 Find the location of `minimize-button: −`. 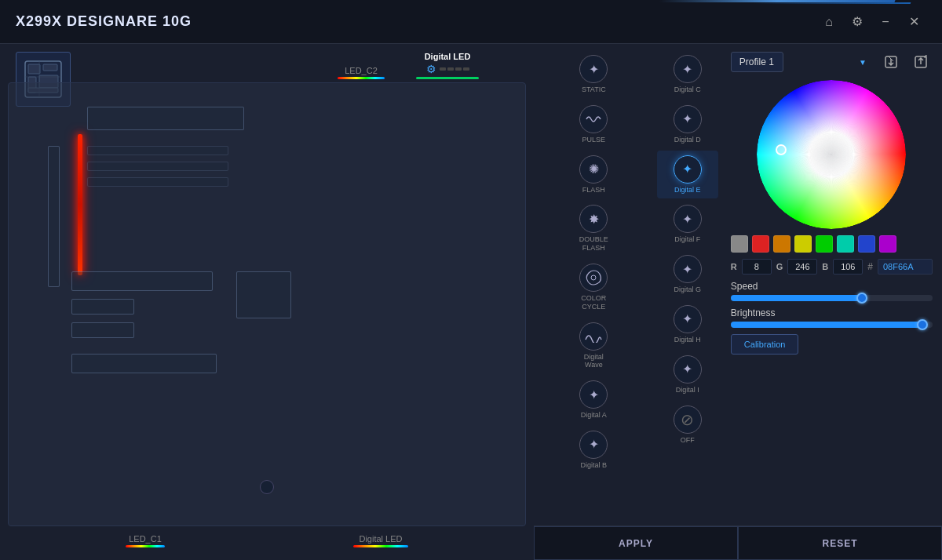

minimize-button: − is located at coordinates (885, 22).